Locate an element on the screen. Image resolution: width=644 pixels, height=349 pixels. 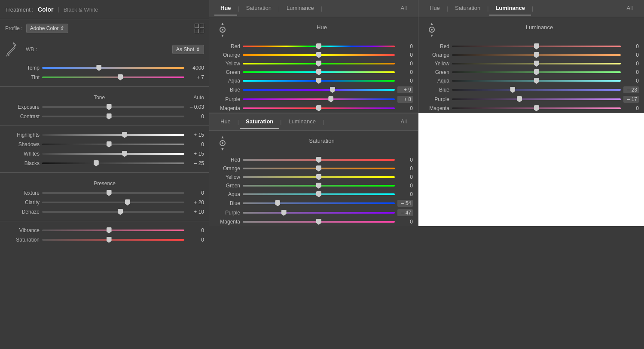
vibrance-track is located at coordinates (113, 230).